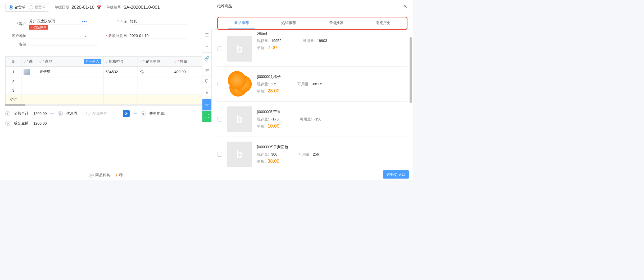 Image resolution: width=644 pixels, height=280 pixels. What do you see at coordinates (40, 7) in the screenshot?
I see `tab-return-label: 退货单` at bounding box center [40, 7].